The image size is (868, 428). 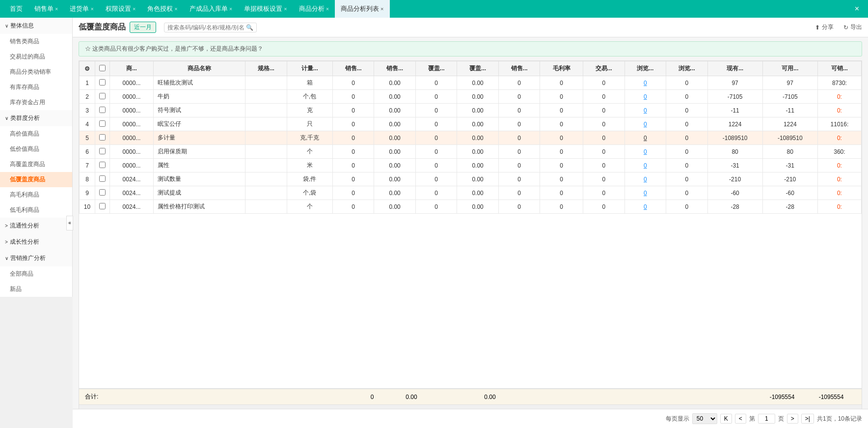 What do you see at coordinates (726, 419) in the screenshot?
I see `first-page-button: K` at bounding box center [726, 419].